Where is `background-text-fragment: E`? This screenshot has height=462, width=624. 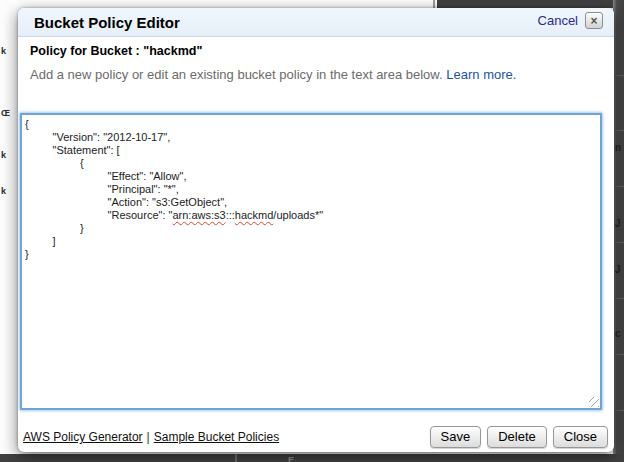
background-text-fragment: E is located at coordinates (291, 458).